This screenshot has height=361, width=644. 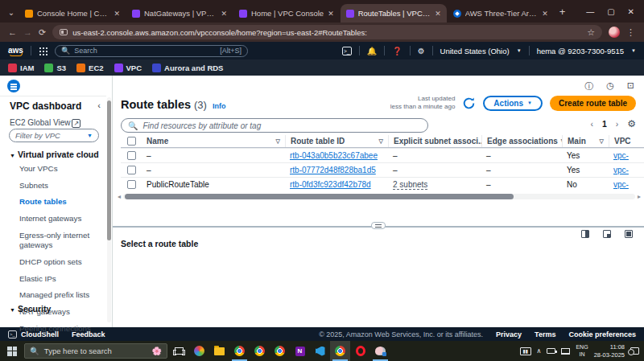 I want to click on actions-button: Actions▼, so click(x=513, y=103).